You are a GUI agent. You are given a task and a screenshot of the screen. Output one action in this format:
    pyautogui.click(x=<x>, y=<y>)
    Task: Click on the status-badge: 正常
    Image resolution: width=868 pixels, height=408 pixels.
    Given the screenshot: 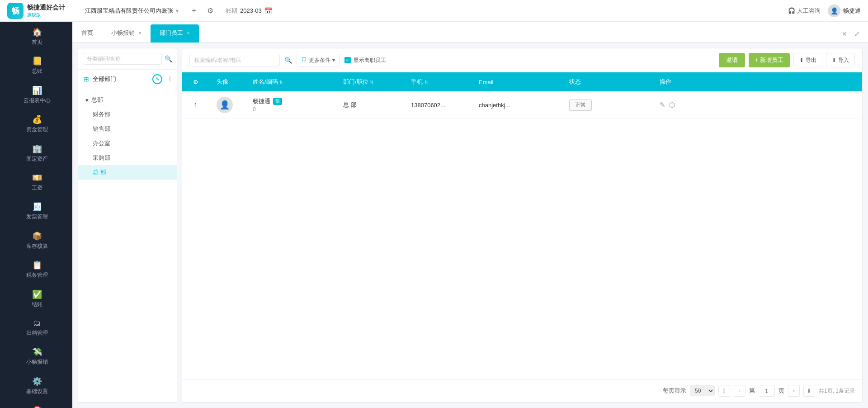 What is the action you would take?
    pyautogui.click(x=580, y=105)
    